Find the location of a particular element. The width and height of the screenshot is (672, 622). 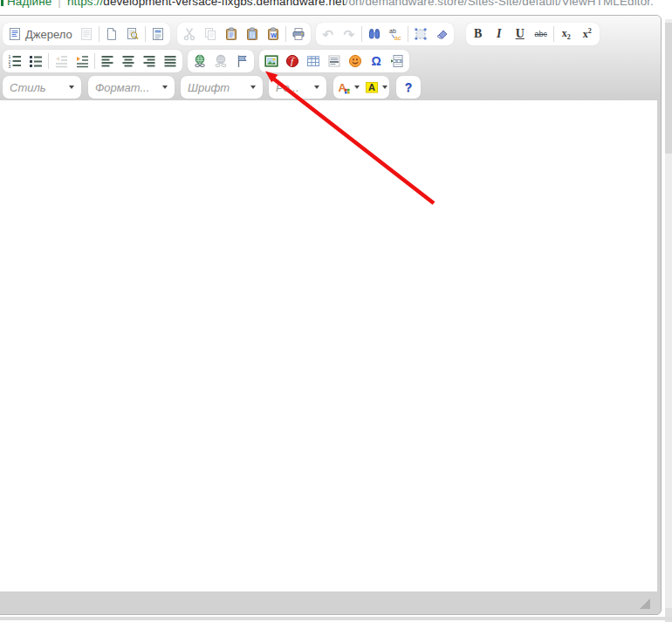

url-path: /on/demandware.store/Sites-Site/default/… is located at coordinates (499, 3).